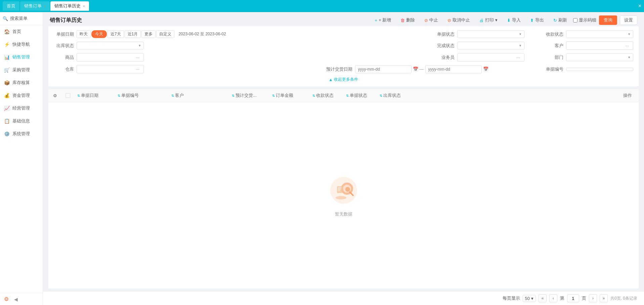  What do you see at coordinates (94, 96) in the screenshot?
I see `th-date: ⇅ 单据日期` at bounding box center [94, 96].